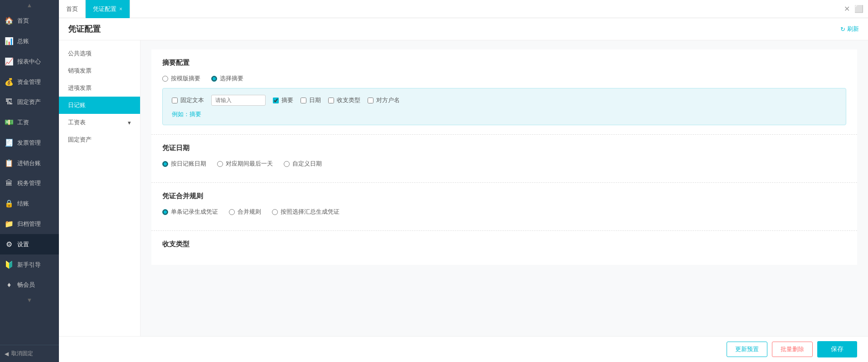 The height and width of the screenshot is (362, 868). I want to click on checkbox-counterpart-label: 对方户名, so click(383, 100).